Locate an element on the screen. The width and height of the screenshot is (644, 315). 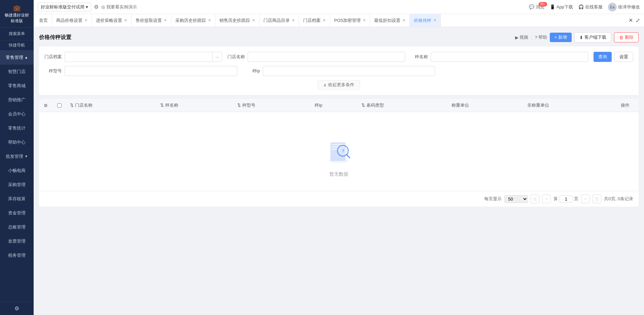
sidebar-item-label: 资金管理 is located at coordinates (17, 213).